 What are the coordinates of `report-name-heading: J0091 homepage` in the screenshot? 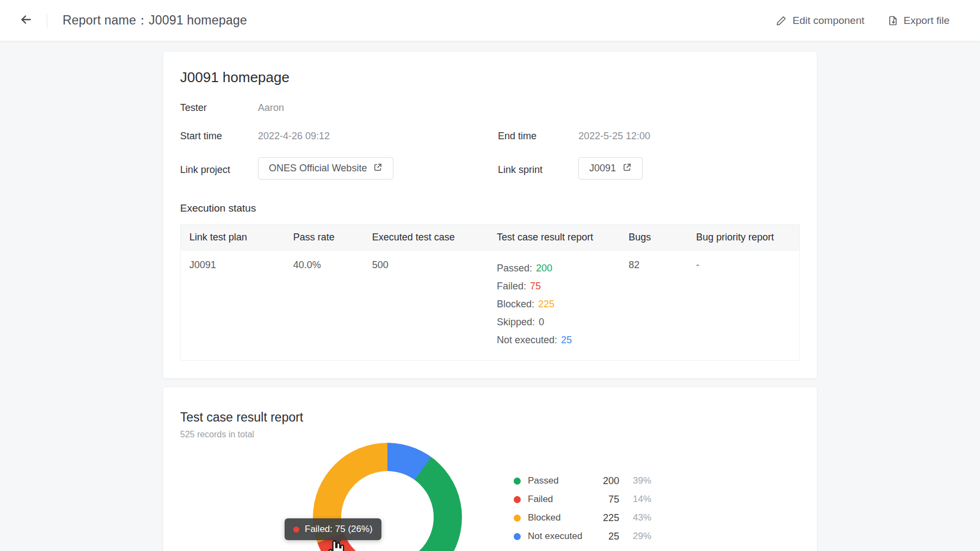 It's located at (490, 77).